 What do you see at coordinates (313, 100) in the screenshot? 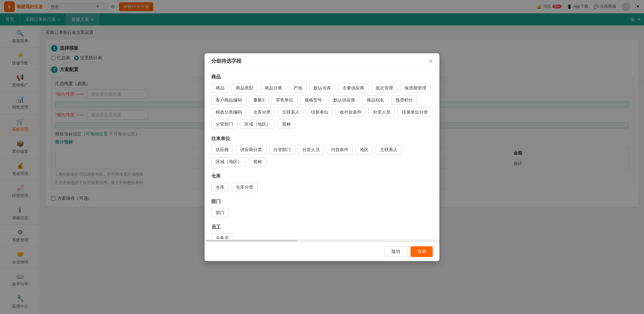
I see `field-tag: 规格型号` at bounding box center [313, 100].